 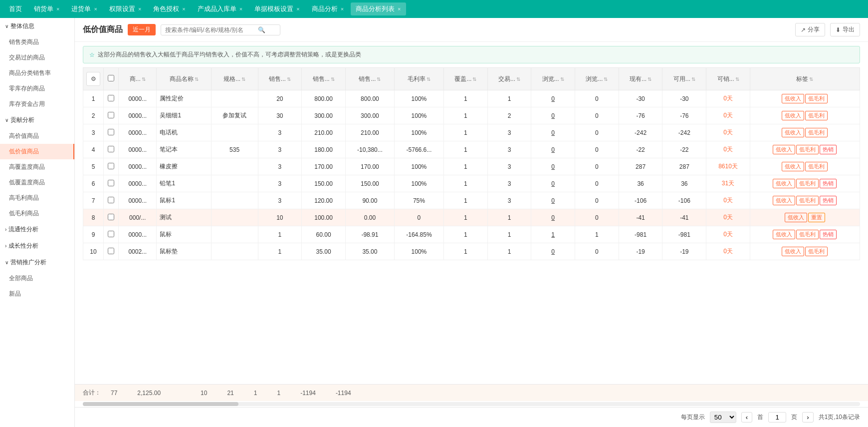 What do you see at coordinates (84, 9) in the screenshot?
I see `nav-purchase: 进货单 ×` at bounding box center [84, 9].